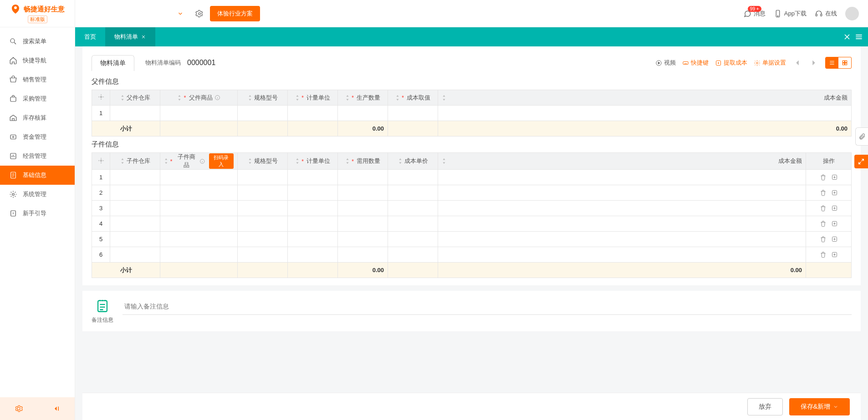  I want to click on close-all-icon, so click(847, 37).